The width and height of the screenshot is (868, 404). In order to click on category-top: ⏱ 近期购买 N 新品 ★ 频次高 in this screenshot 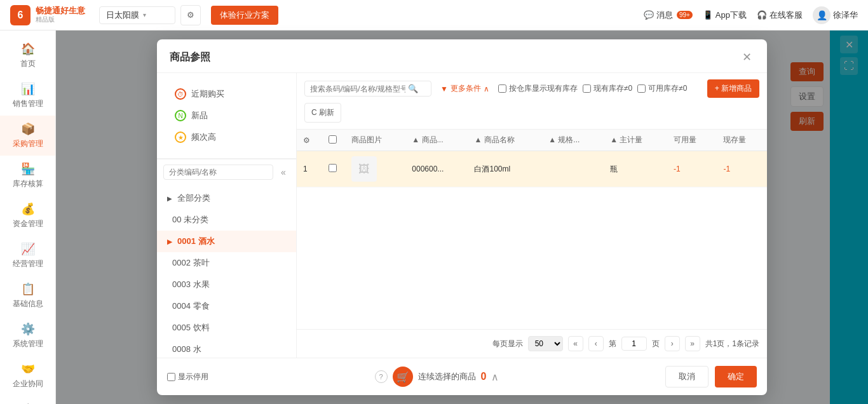, I will do `click(226, 116)`.